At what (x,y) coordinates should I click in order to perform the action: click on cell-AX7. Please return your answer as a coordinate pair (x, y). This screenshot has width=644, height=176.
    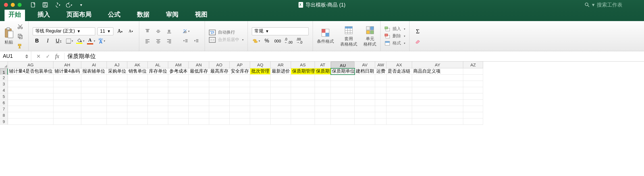
    Looking at the image, I should click on (399, 109).